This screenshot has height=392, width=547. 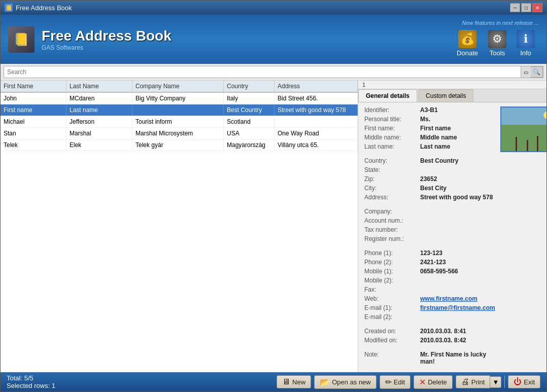 I want to click on open-as-new-icon: 📂, so click(x=325, y=382).